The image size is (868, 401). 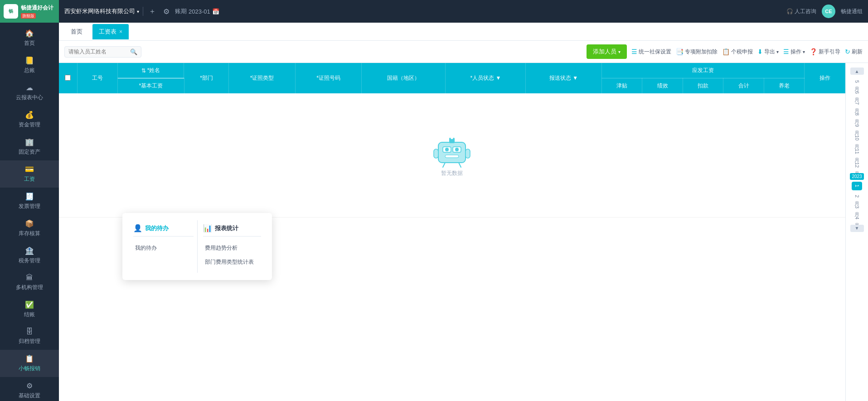 What do you see at coordinates (262, 78) in the screenshot?
I see `th-id-type: *证照类型` at bounding box center [262, 78].